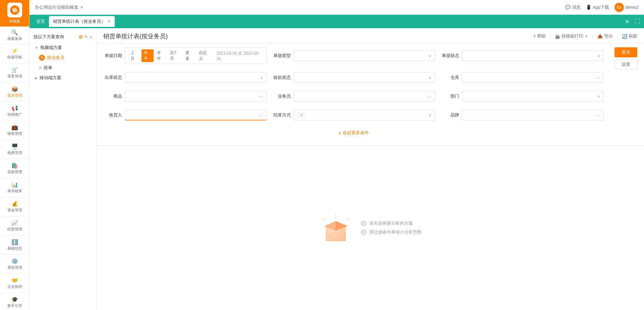  Describe the element at coordinates (356, 133) in the screenshot. I see `collapse-btn-label: 收起更多条件` at that location.